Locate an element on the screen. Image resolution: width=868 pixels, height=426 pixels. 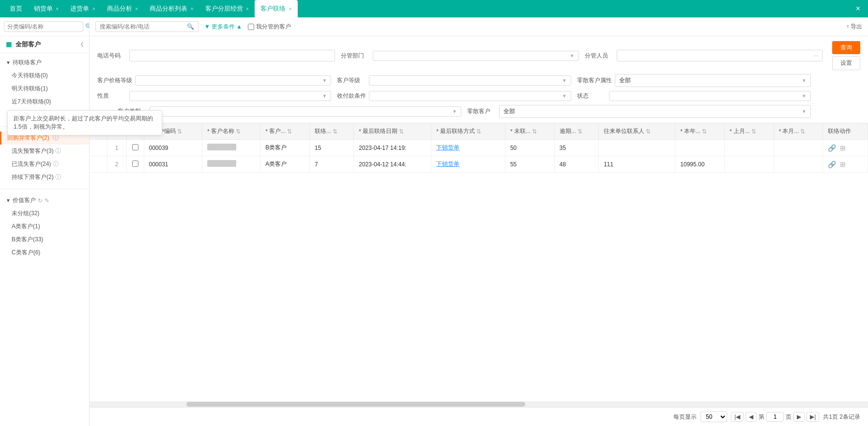
sidebar-item-b-class: B类客户(33) is located at coordinates (45, 240).